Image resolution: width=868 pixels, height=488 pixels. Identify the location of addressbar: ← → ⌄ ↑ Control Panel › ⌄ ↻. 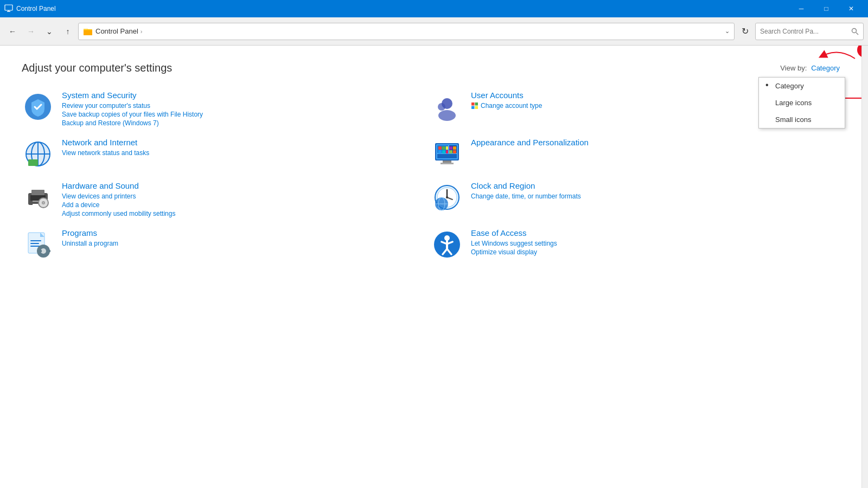
(434, 31).